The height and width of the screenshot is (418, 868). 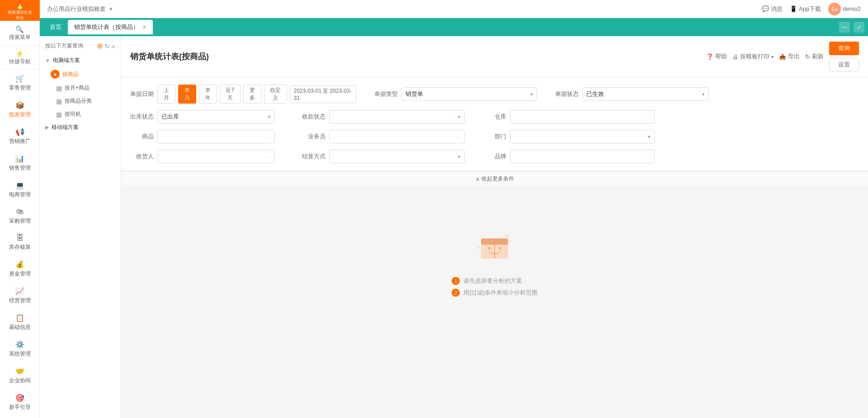 What do you see at coordinates (20, 212) in the screenshot?
I see `purchase-icon: 🛍` at bounding box center [20, 212].